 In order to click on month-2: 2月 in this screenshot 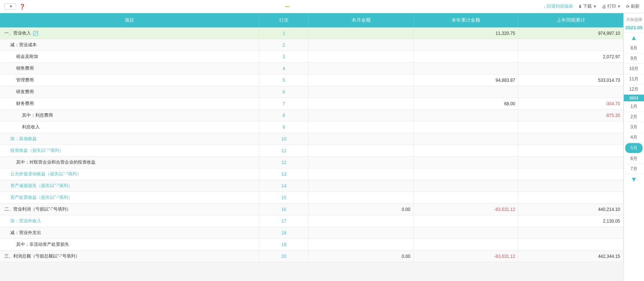, I will do `click(634, 117)`.